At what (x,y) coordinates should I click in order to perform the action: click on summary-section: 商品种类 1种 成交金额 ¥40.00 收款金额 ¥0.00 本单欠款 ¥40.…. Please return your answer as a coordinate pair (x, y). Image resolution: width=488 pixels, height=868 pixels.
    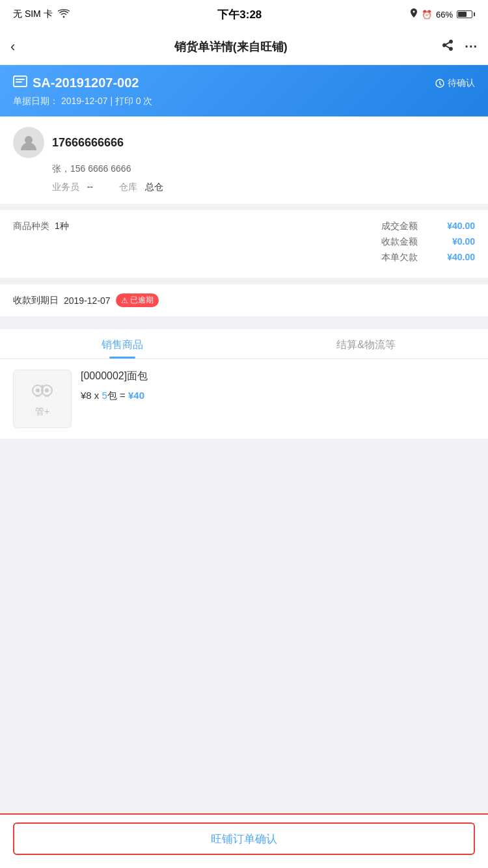
    Looking at the image, I should click on (244, 244).